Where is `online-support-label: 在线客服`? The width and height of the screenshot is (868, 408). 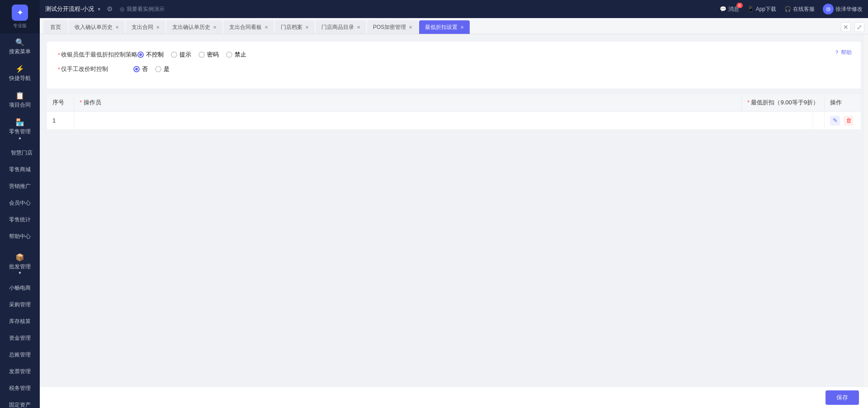 online-support-label: 在线客服 is located at coordinates (804, 9).